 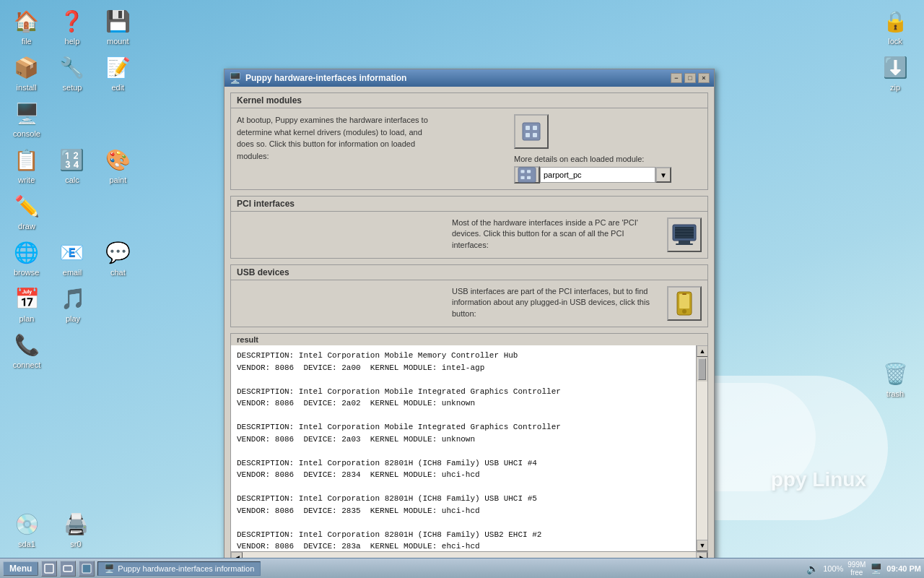 What do you see at coordinates (27, 41) in the screenshot?
I see `file-label: file` at bounding box center [27, 41].